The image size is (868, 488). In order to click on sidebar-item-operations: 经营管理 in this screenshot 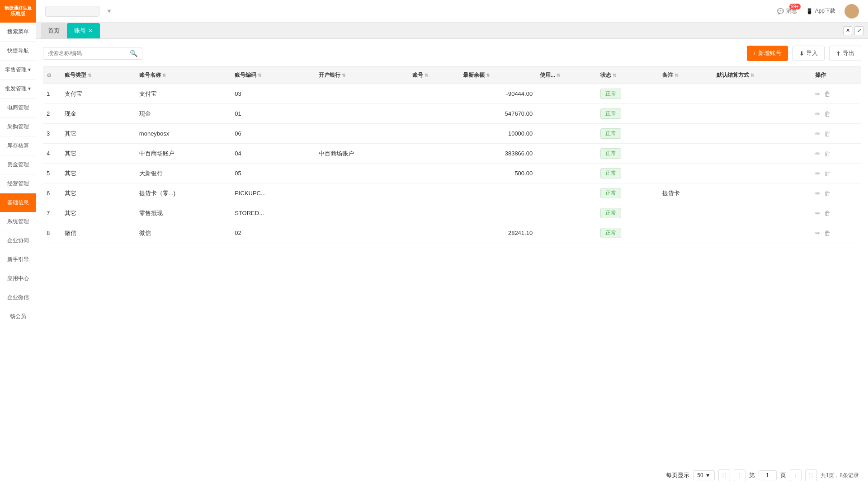, I will do `click(18, 184)`.